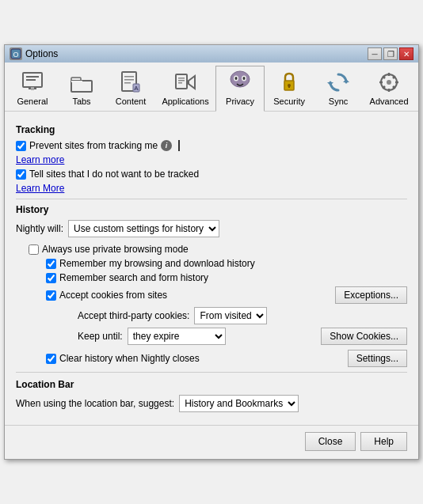 Image resolution: width=423 pixels, height=504 pixels. What do you see at coordinates (182, 146) in the screenshot?
I see `cursor` at bounding box center [182, 146].